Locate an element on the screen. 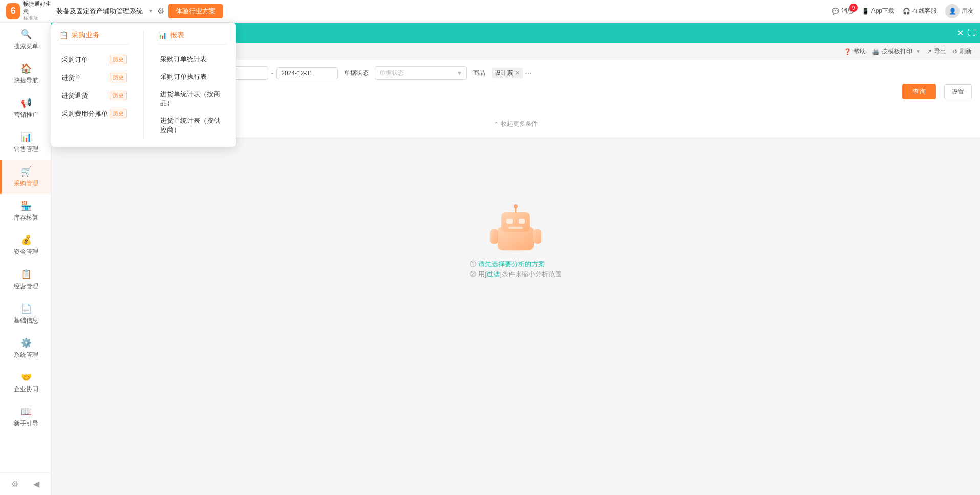  refresh-button: ↺ 刷新 is located at coordinates (962, 51).